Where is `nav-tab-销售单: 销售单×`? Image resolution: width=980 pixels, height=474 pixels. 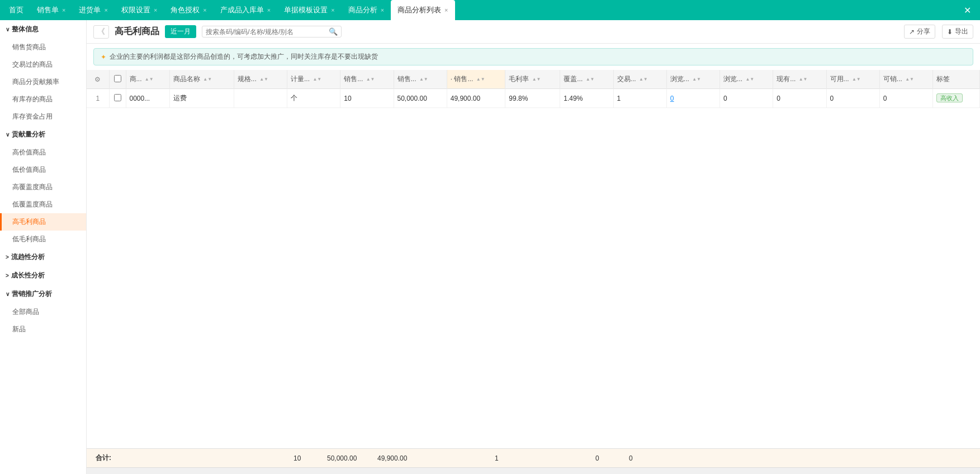 nav-tab-销售单: 销售单× is located at coordinates (51, 10).